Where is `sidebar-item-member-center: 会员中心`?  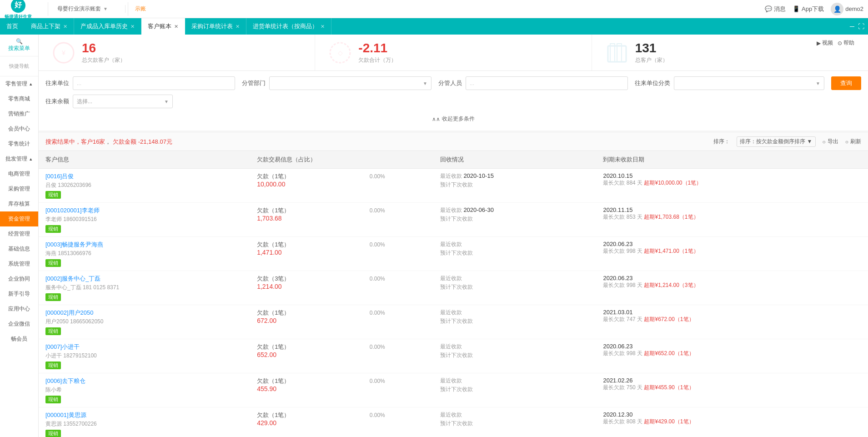
sidebar-item-member-center: 会员中心 is located at coordinates (19, 129).